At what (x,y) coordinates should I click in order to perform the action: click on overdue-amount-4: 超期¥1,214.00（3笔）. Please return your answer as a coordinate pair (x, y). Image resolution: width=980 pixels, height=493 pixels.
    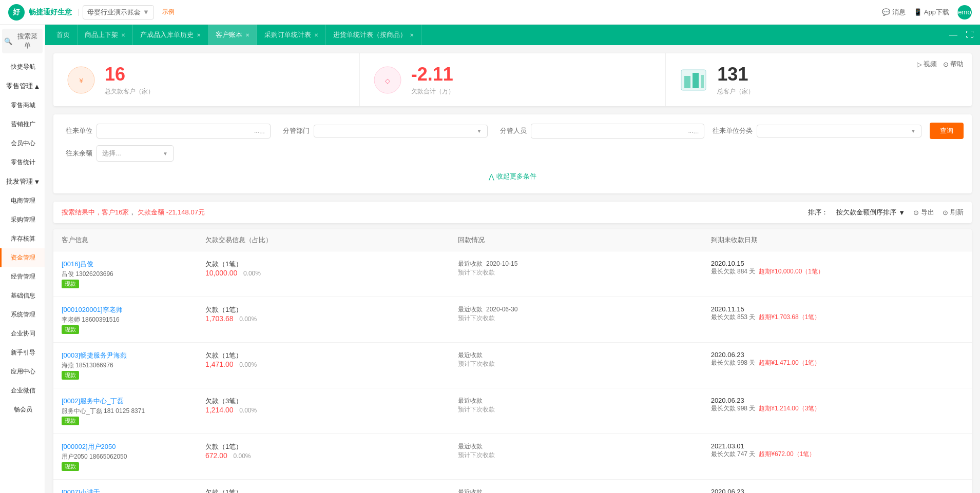
    Looking at the image, I should click on (790, 408).